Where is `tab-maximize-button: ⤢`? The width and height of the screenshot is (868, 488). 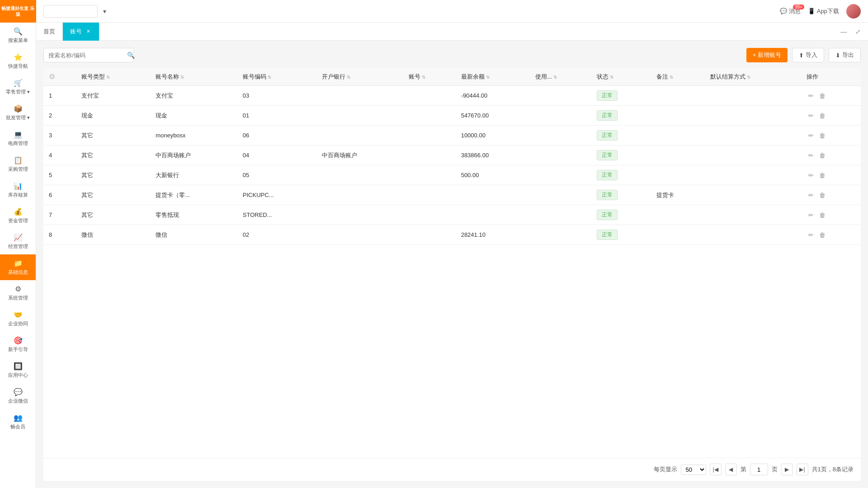
tab-maximize-button: ⤢ is located at coordinates (858, 32).